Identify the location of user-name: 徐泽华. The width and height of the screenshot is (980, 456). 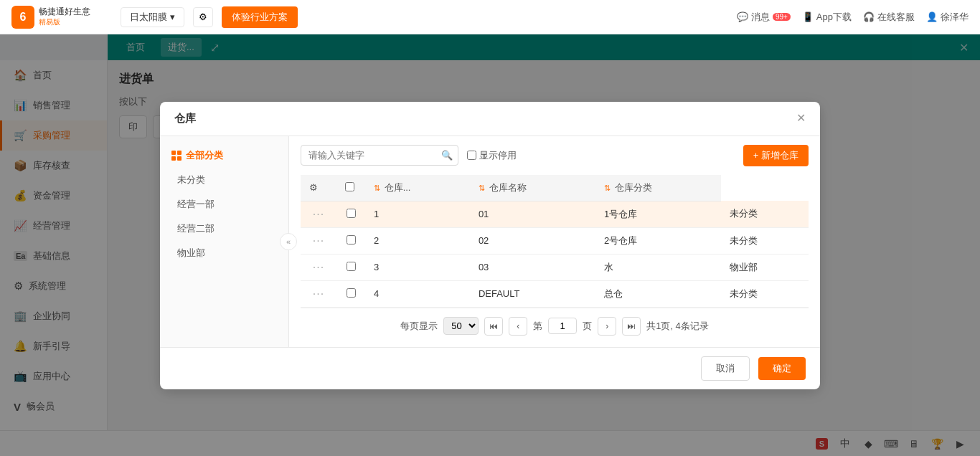
(954, 17).